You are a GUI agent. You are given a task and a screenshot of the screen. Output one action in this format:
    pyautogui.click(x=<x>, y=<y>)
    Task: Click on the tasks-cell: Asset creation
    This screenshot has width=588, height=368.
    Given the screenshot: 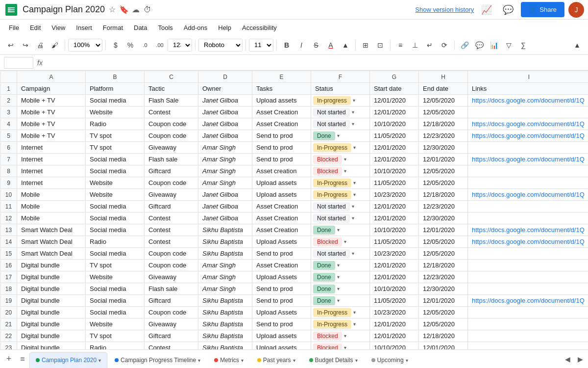 What is the action you would take?
    pyautogui.click(x=282, y=171)
    